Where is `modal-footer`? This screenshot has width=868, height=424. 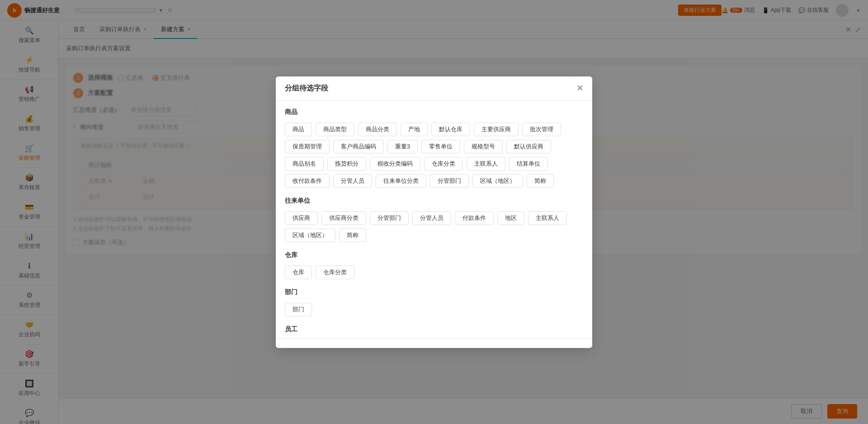
modal-footer is located at coordinates (434, 343).